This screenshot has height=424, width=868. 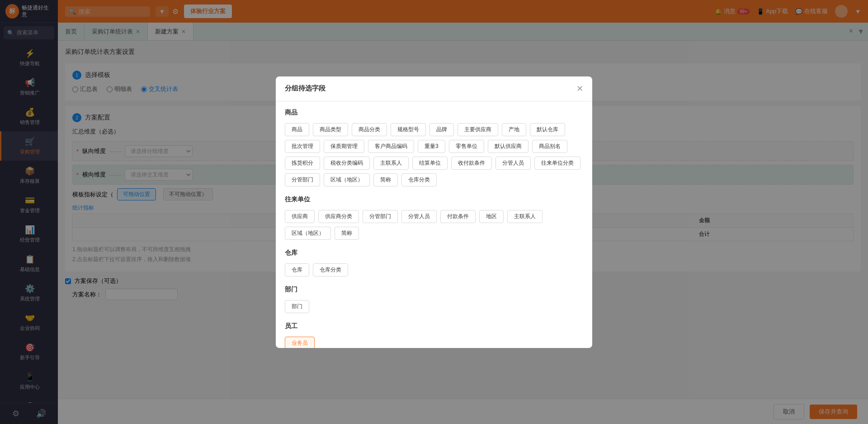 What do you see at coordinates (297, 270) in the screenshot?
I see `field-tag-仓库: 仓库` at bounding box center [297, 270].